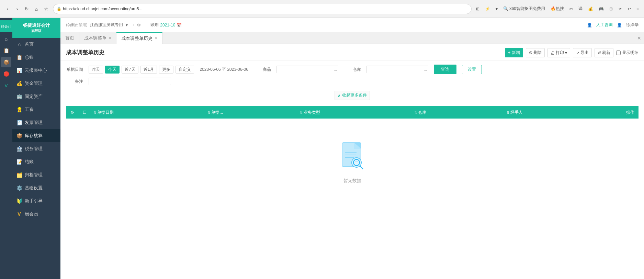 The width and height of the screenshot is (644, 279). What do you see at coordinates (605, 25) in the screenshot?
I see `support-label: 人工咨询` at bounding box center [605, 25].